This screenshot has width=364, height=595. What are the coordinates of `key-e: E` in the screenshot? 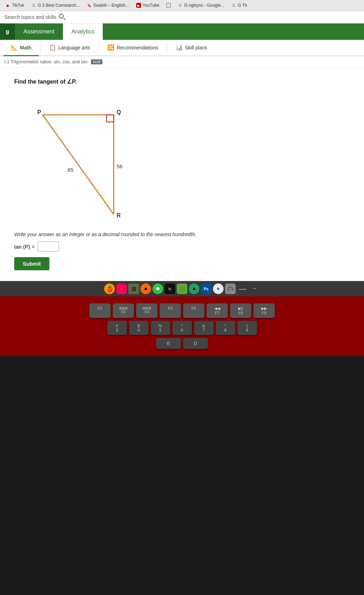 It's located at (168, 344).